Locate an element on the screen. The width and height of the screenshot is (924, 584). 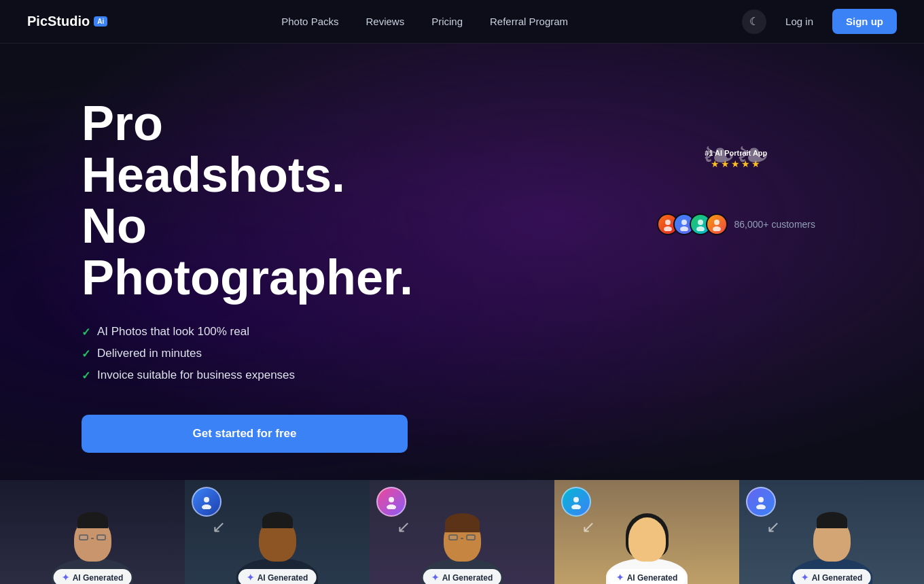
arrow-indicator-4: ↙ is located at coordinates (588, 527).